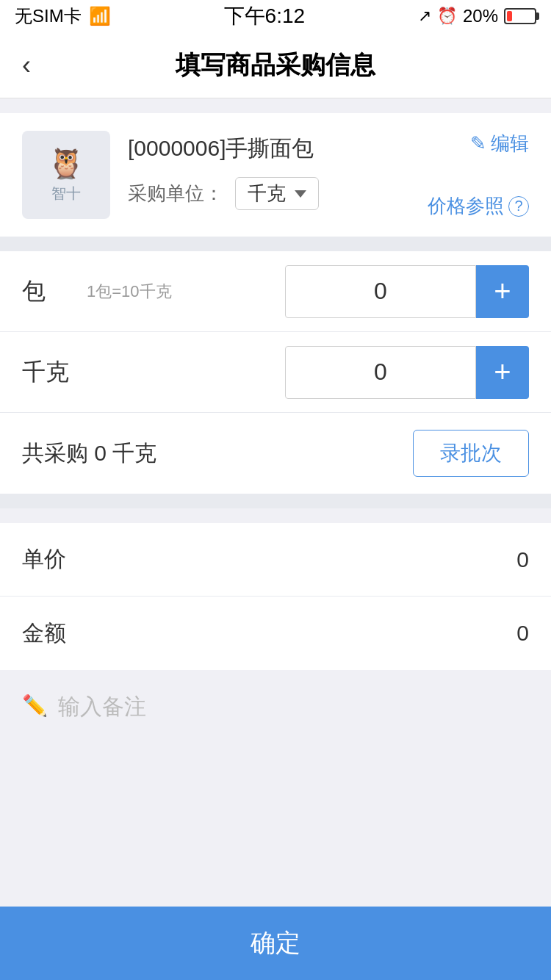 Image resolution: width=551 pixels, height=980 pixels. What do you see at coordinates (471, 453) in the screenshot?
I see `record-batch-button: 录批次` at bounding box center [471, 453].